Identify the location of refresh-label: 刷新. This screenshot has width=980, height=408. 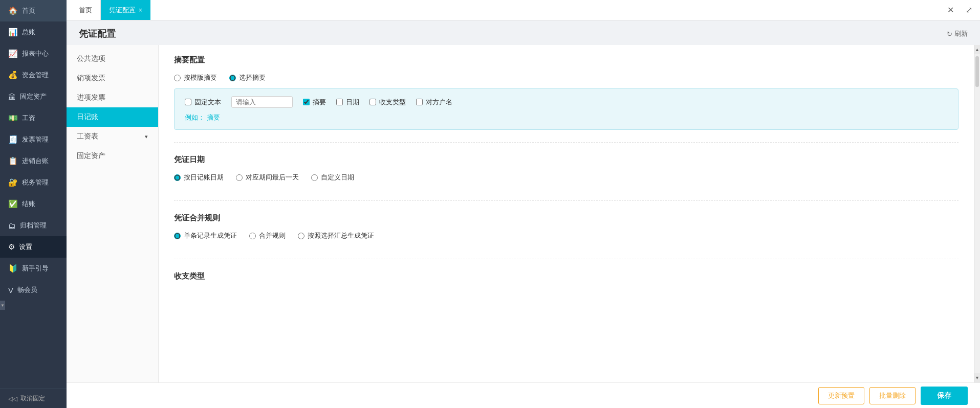
(961, 34).